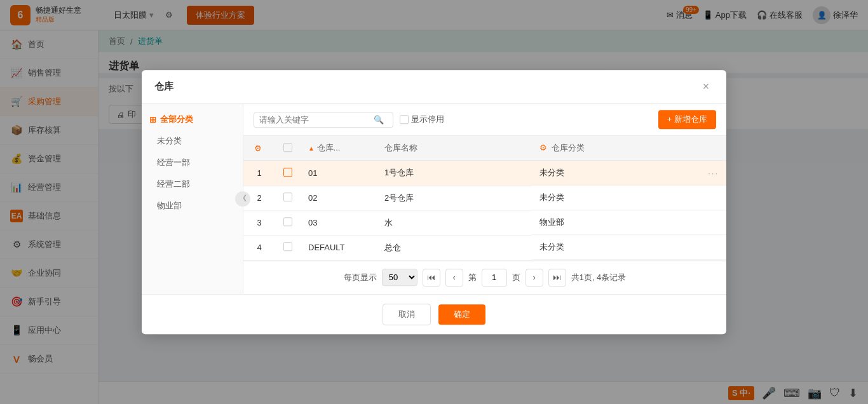  Describe the element at coordinates (400, 277) in the screenshot. I see `per-page-select: 50 100 200` at that location.